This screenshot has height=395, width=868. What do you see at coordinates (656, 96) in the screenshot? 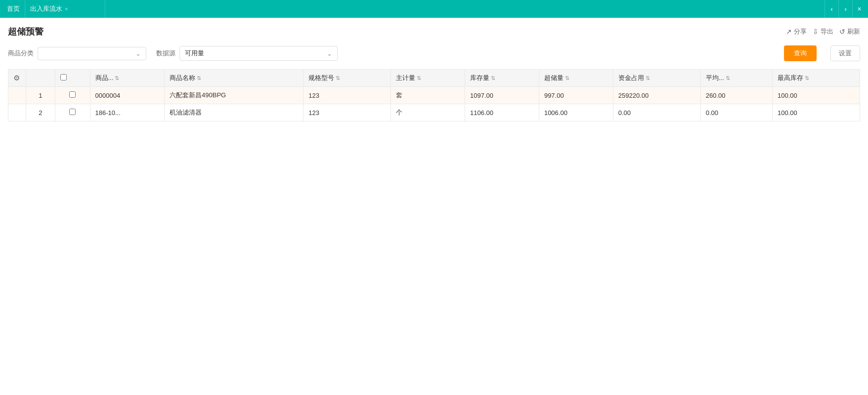
I see `row-capital: 259220.00` at bounding box center [656, 96].